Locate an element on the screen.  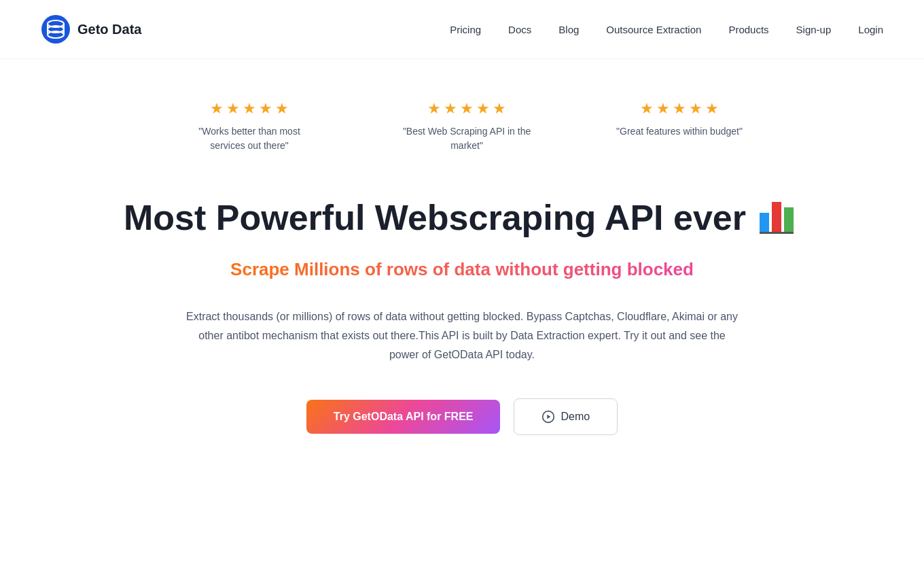
review-text-2: "Best Web Scraping API in the market" is located at coordinates (467, 139).